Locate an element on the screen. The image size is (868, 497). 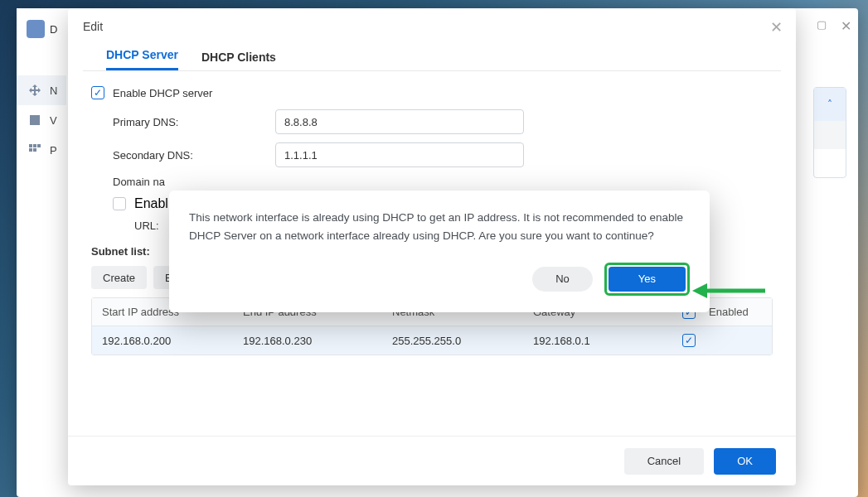
enable-sub-checkbox: ✓ is located at coordinates (119, 204).